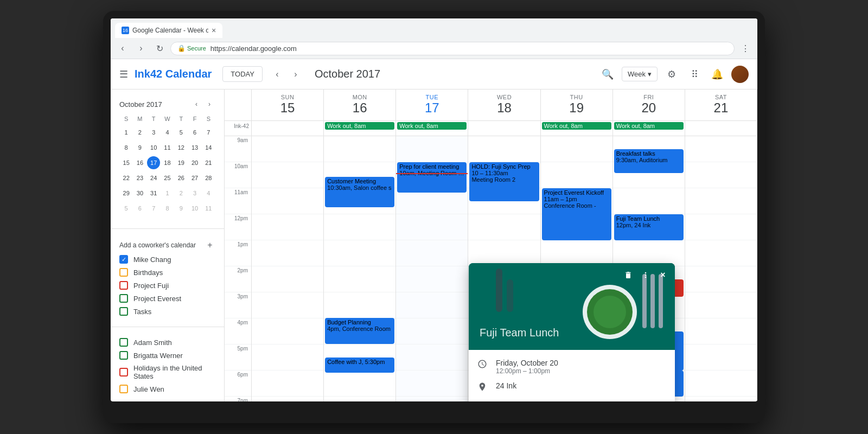 This screenshot has height=434, width=868. What do you see at coordinates (195, 193) in the screenshot?
I see `mini-day-other: 3` at bounding box center [195, 193].